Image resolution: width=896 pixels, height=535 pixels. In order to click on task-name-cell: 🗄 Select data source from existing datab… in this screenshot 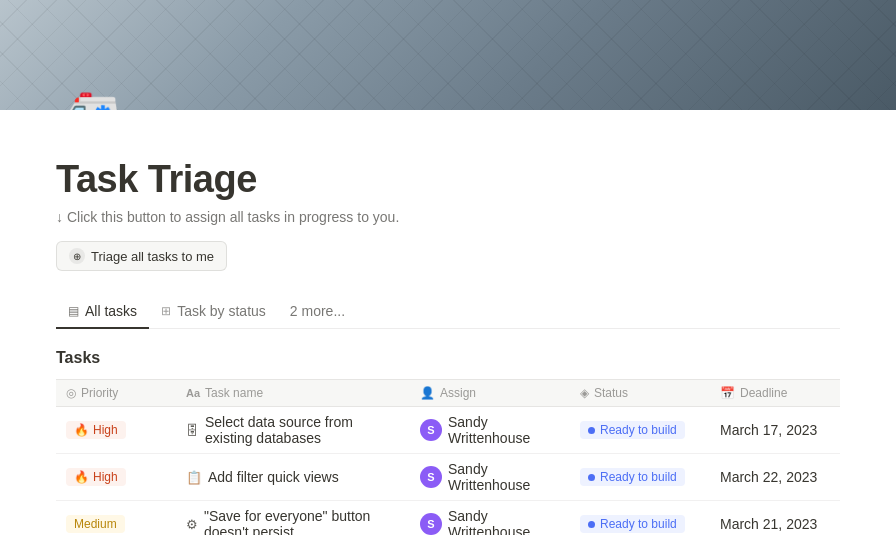, I will do `click(293, 430)`.